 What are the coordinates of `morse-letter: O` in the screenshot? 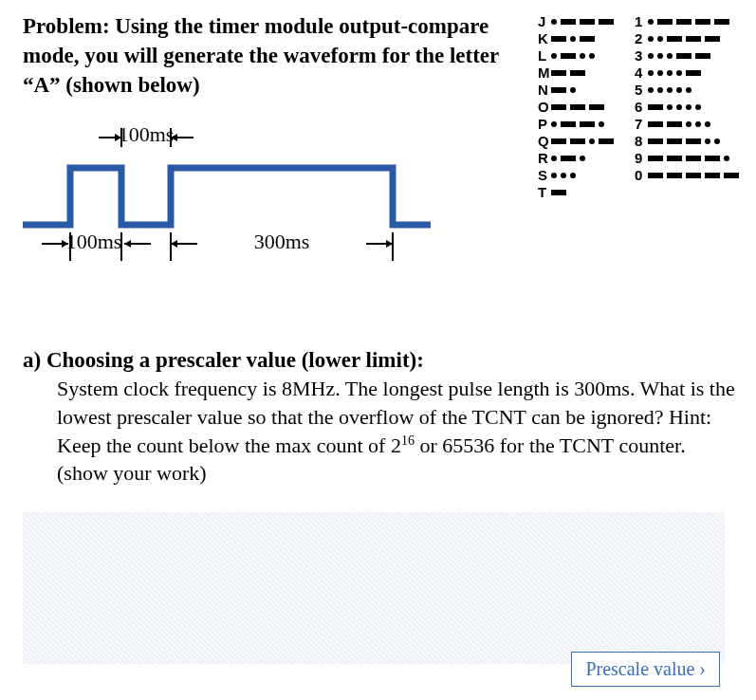 It's located at (544, 108).